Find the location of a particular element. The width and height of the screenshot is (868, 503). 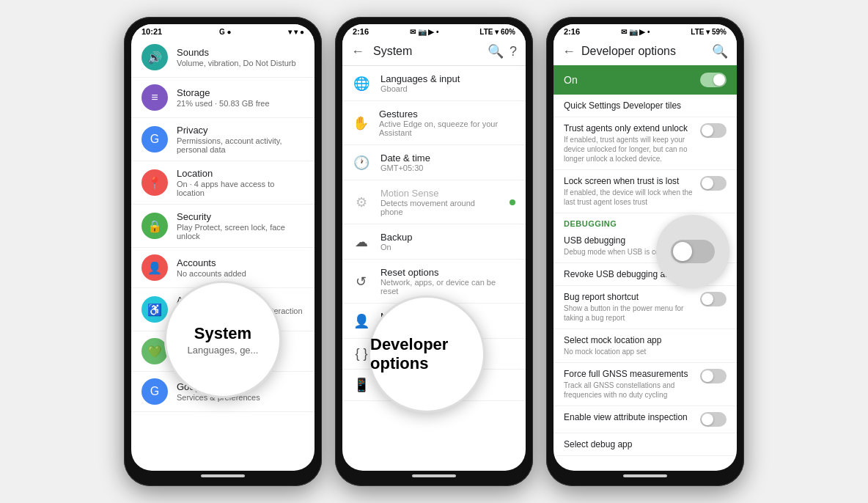

setting-storage: ≡ Storage 21% used · 50.83 GB free is located at coordinates (223, 98).